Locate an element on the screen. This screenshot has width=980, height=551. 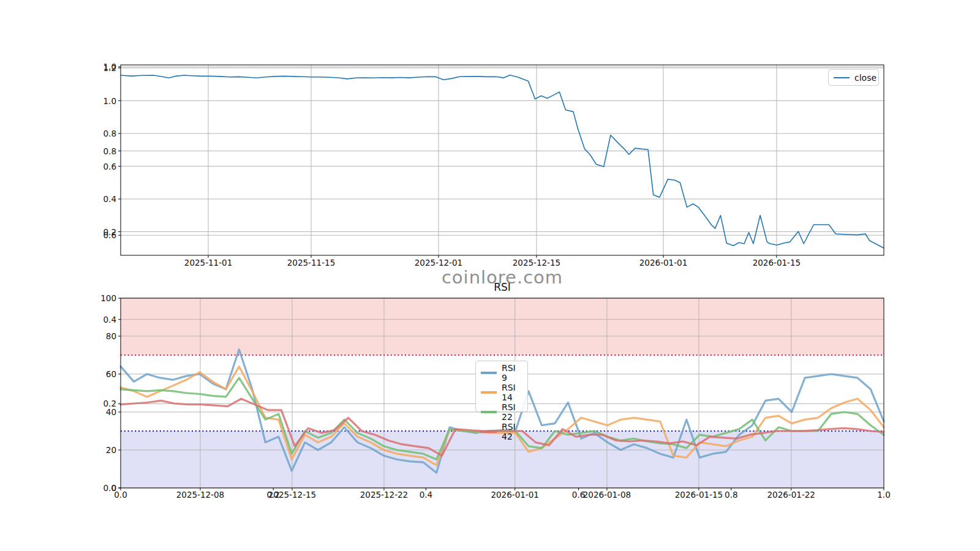
y-tick-label: 0.8 is located at coordinates (103, 133).